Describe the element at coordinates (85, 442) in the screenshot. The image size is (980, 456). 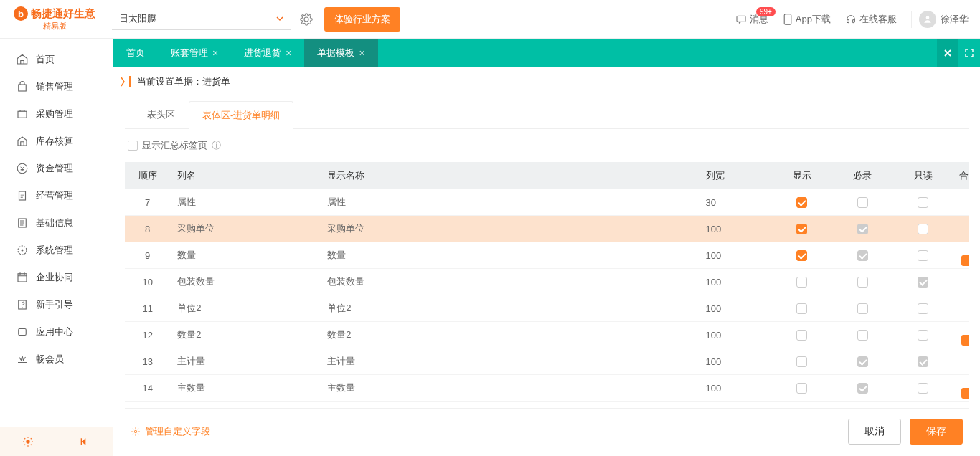
I see `sidebar-collapse-icon` at that location.